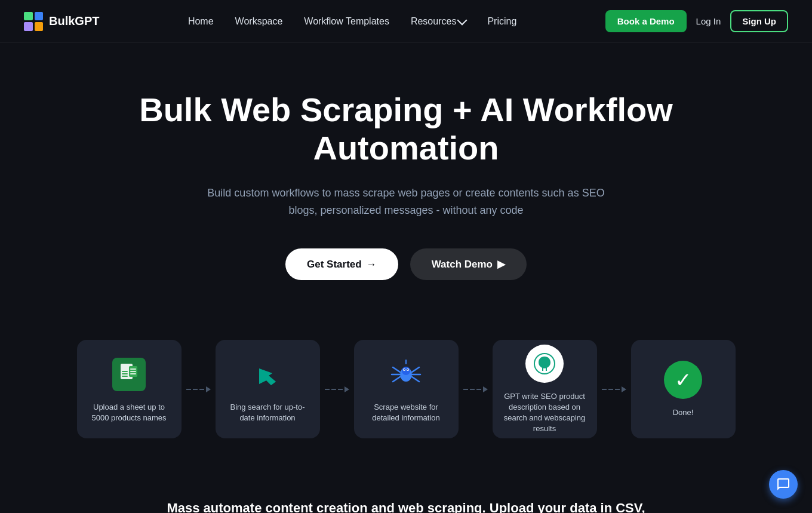 This screenshot has height=513, width=812. I want to click on step-gpt-label: GPT write SEO product description based …, so click(545, 413).